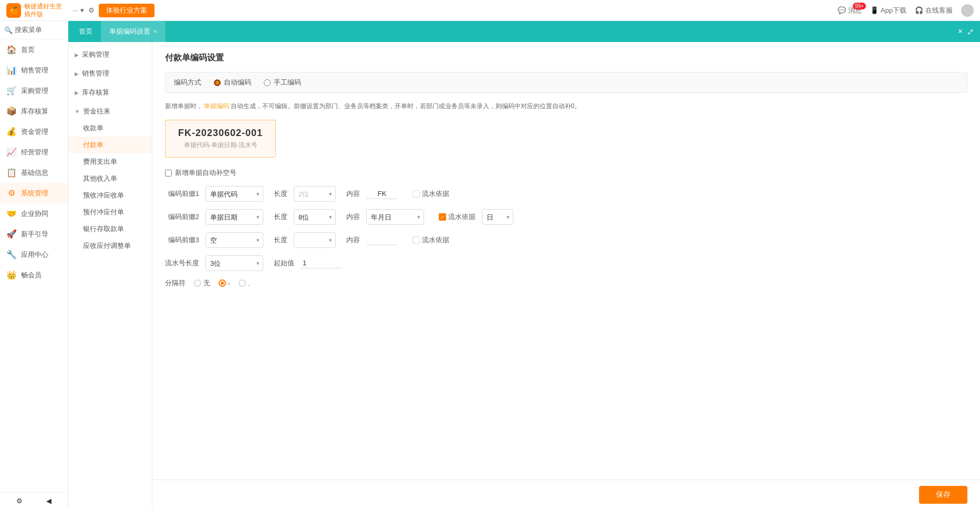 The height and width of the screenshot is (509, 980). What do you see at coordinates (232, 82) in the screenshot?
I see `auto-encoding-option: 自动编码` at bounding box center [232, 82].